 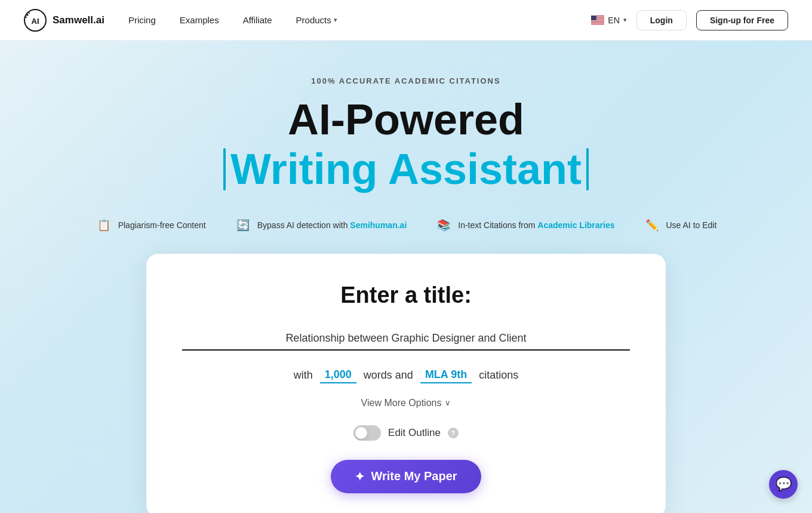 I want to click on nav-right: EN ▾ Login Sign-up for Free, so click(x=690, y=20).